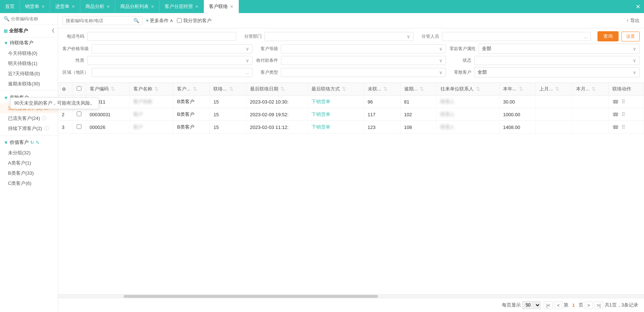 Image resolution: width=644 pixels, height=312 pixels. I want to click on row2-checkbox, so click(79, 115).